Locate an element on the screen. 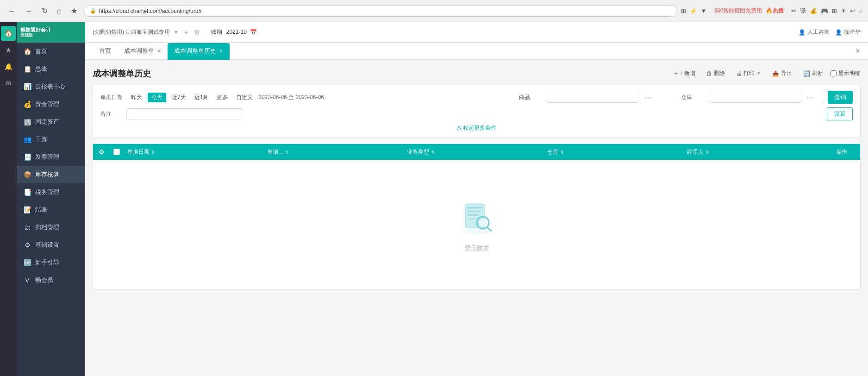 This screenshot has height=376, width=868. sidebar-item-inventory-label: 库存核算 is located at coordinates (47, 175).